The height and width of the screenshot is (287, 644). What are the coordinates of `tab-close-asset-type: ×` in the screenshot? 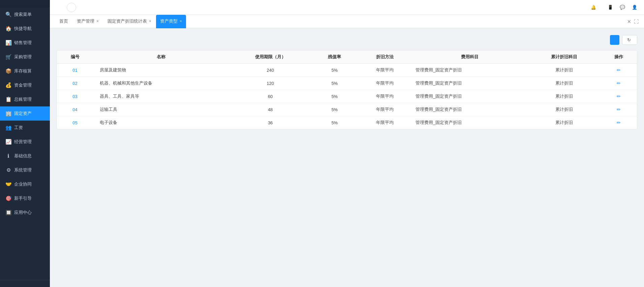 It's located at (181, 21).